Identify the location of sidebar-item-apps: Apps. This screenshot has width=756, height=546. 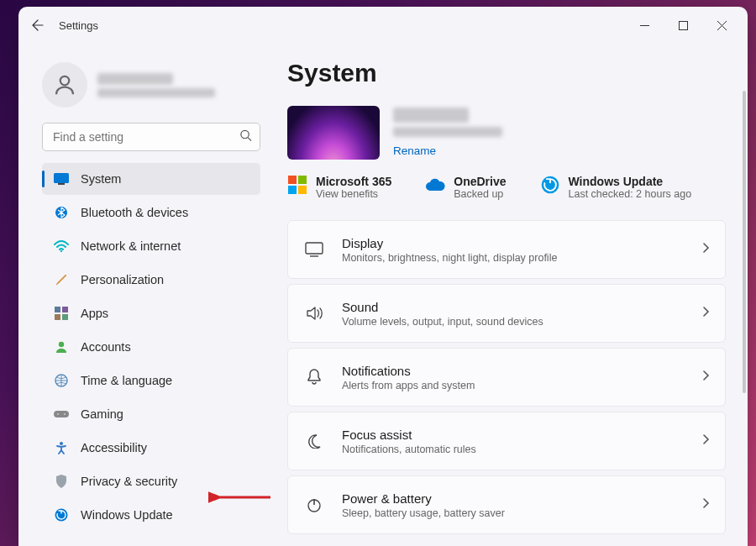
(151, 313).